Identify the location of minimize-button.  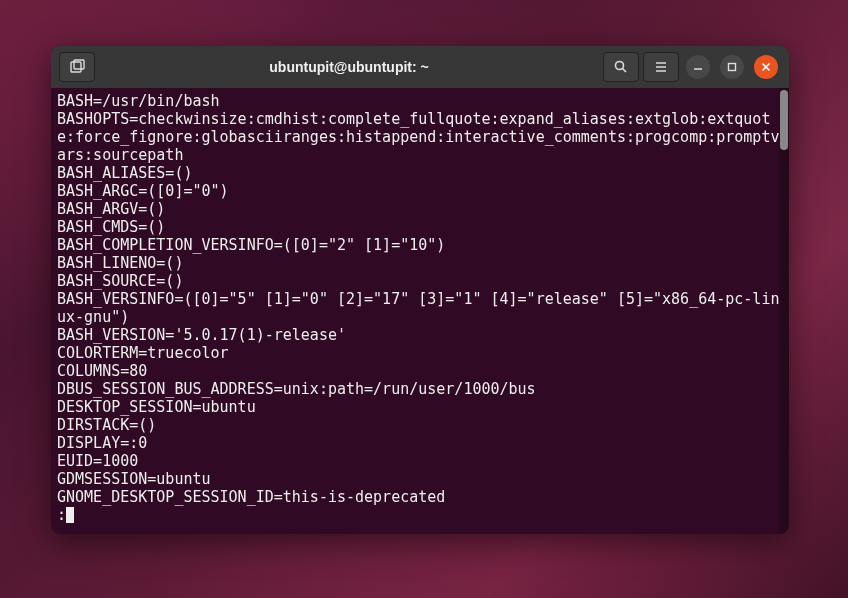
(698, 67).